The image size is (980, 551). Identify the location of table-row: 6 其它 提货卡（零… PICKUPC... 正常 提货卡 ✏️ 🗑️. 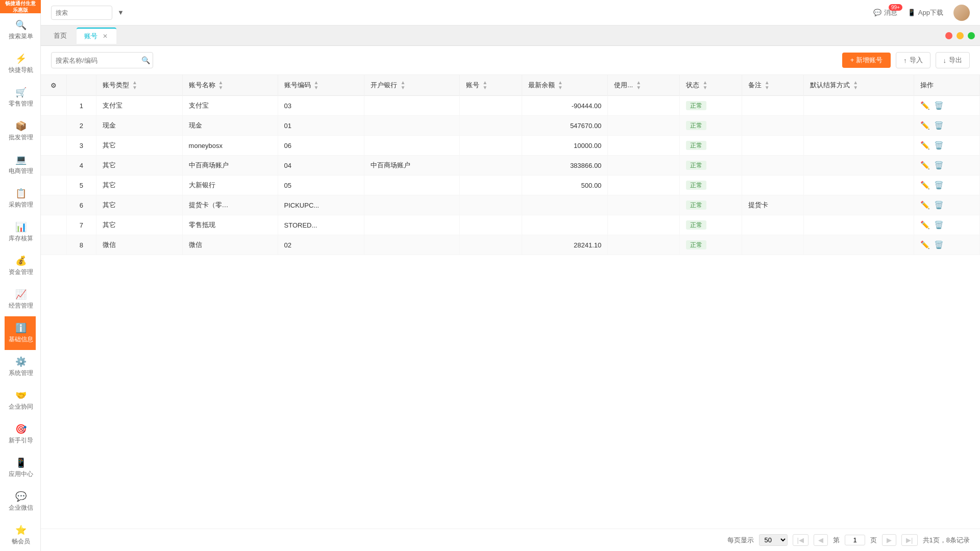
(510, 205).